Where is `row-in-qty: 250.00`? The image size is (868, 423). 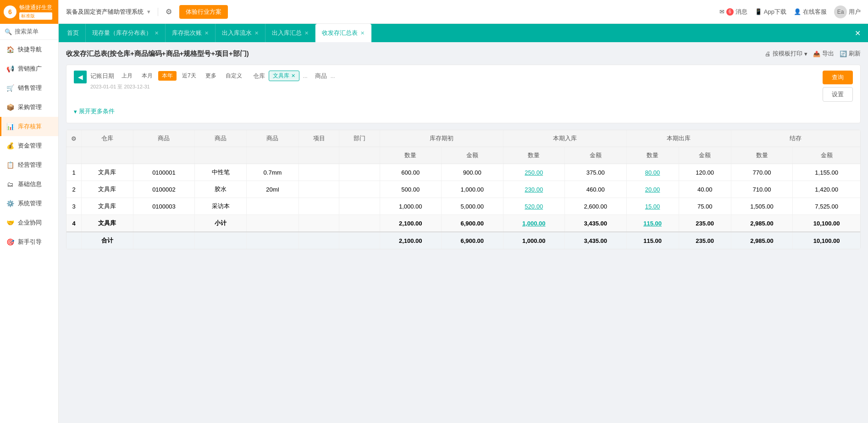 row-in-qty: 250.00 is located at coordinates (534, 172).